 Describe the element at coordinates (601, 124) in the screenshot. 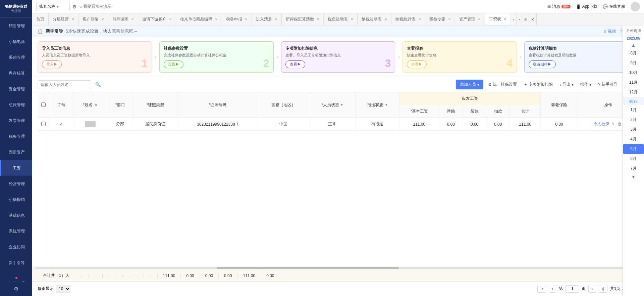

I see `personal-insurance-btn: 个人社保` at that location.